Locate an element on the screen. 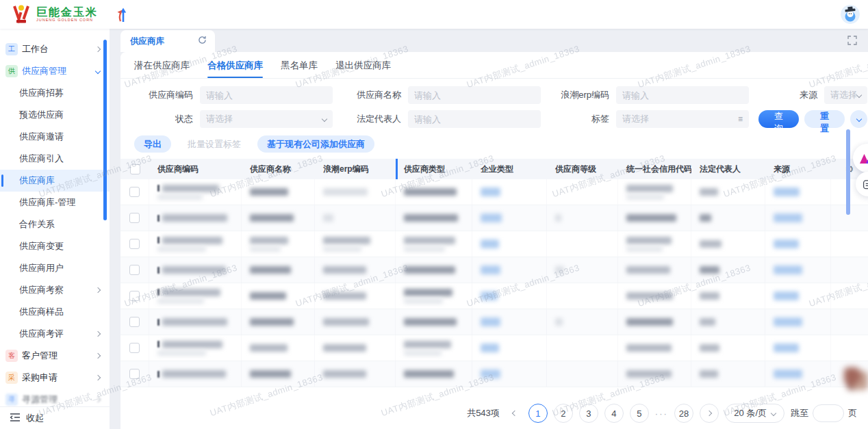 This screenshot has width=868, height=429. sidebar-item-supplier-library-manage: 供应商库-管理 is located at coordinates (55, 203).